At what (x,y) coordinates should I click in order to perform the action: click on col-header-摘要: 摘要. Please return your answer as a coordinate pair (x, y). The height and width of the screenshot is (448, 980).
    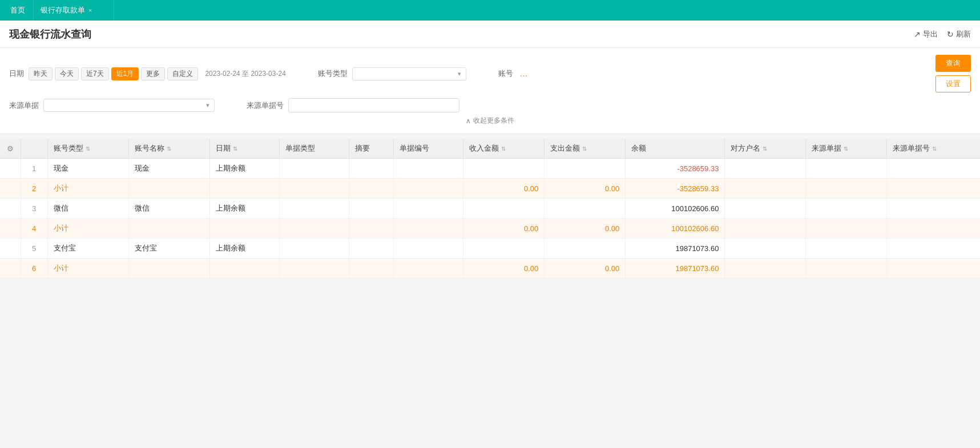
    Looking at the image, I should click on (371, 148).